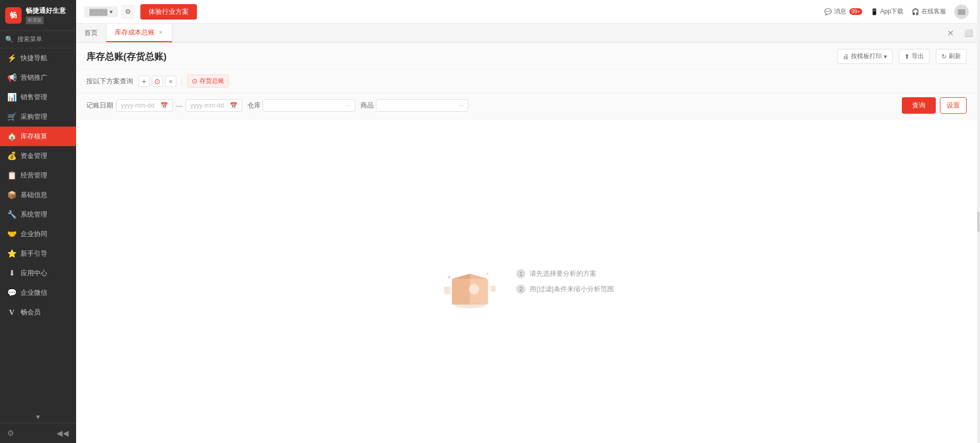 The height and width of the screenshot is (443, 980). What do you see at coordinates (38, 234) in the screenshot?
I see `sidebar-item-enterprise: 🤝 企业协同` at bounding box center [38, 234].